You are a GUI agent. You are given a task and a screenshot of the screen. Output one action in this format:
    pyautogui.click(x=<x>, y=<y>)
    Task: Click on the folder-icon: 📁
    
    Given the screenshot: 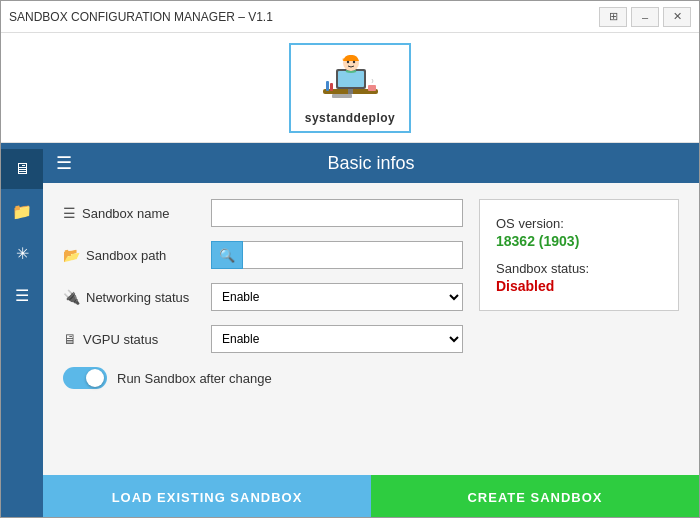 What is the action you would take?
    pyautogui.click(x=22, y=212)
    